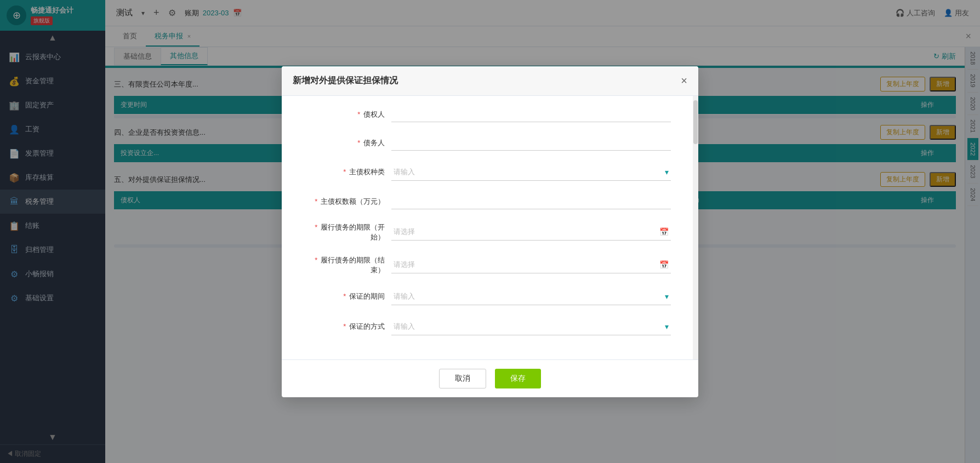  Describe the element at coordinates (666, 296) in the screenshot. I see `chevron-down-icon-period: ▾` at that location.